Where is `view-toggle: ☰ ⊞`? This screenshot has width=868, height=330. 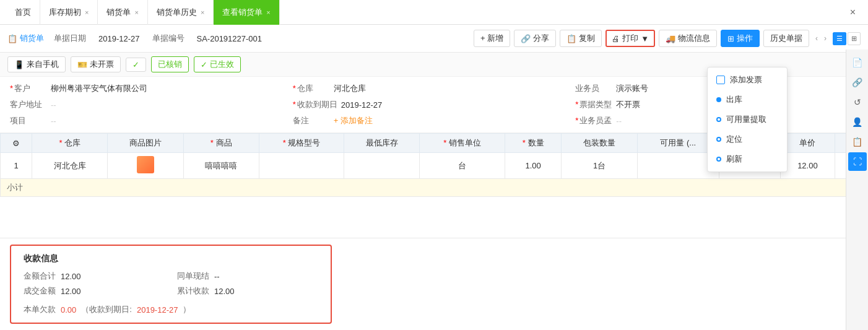
view-toggle: ☰ ⊞ is located at coordinates (847, 38).